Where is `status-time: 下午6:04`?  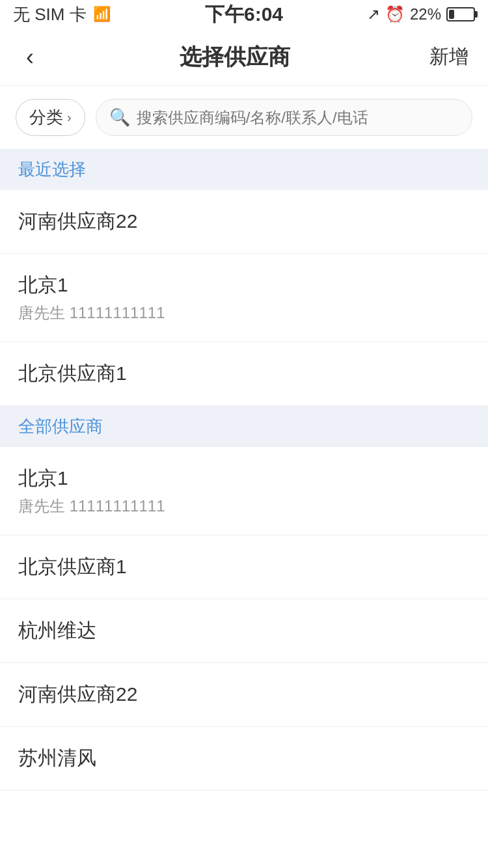 status-time: 下午6:04 is located at coordinates (244, 14).